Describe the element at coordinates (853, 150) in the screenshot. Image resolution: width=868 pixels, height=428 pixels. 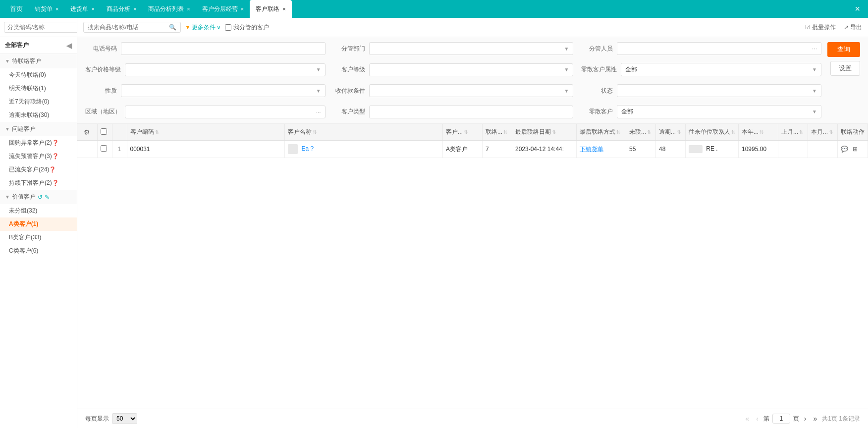
I see `td-action: 💬 ⊞` at that location.